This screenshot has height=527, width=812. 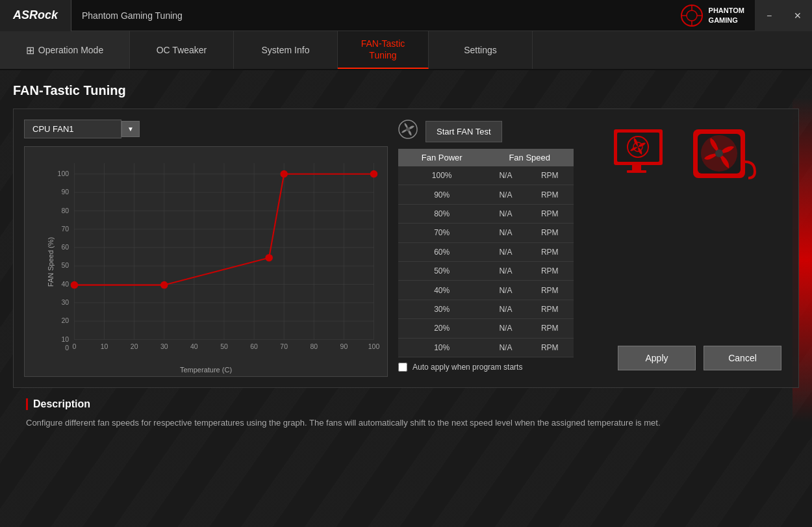 What do you see at coordinates (646, 155) in the screenshot?
I see `monitor-fan-icon` at bounding box center [646, 155].